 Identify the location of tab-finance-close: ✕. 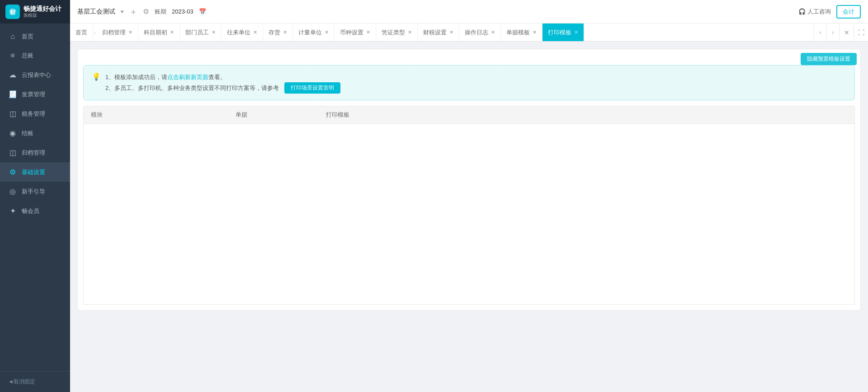
(451, 33).